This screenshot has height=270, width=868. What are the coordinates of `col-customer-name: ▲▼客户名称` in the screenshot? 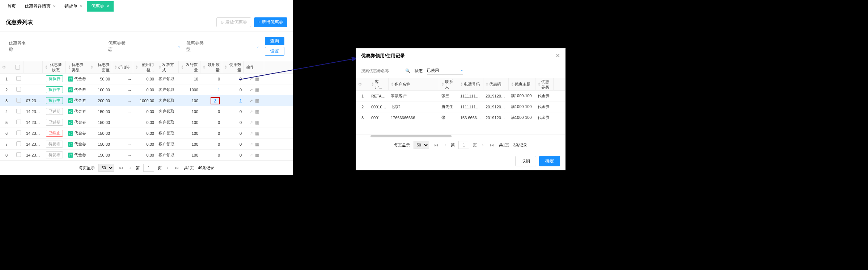 It's located at (414, 84).